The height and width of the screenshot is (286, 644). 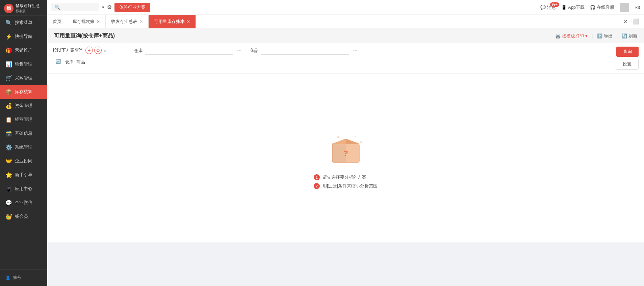 I want to click on settings-button: 设置, so click(x=627, y=64).